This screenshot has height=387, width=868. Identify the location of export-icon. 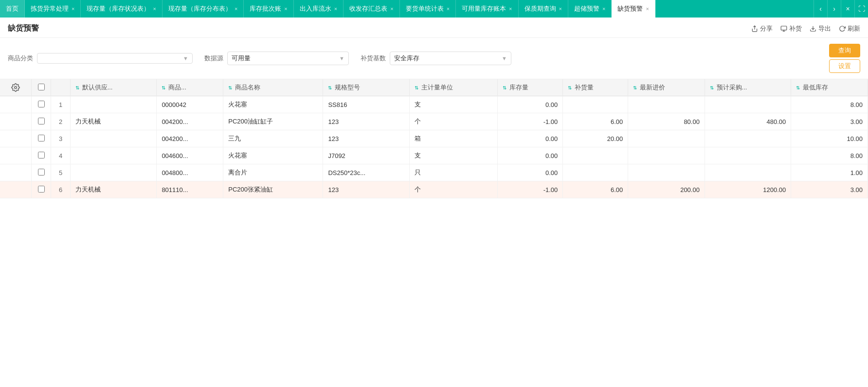
(813, 29).